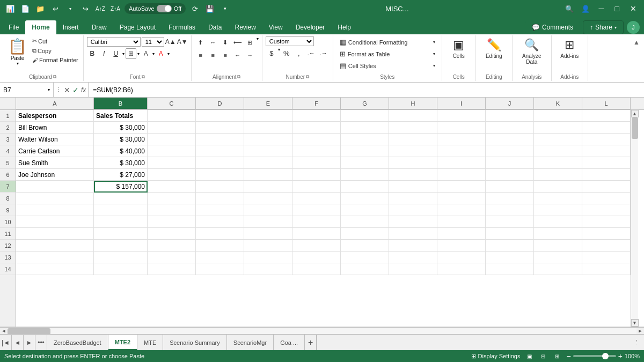 This screenshot has height=362, width=644. What do you see at coordinates (268, 116) in the screenshot?
I see `cell-e1` at bounding box center [268, 116].